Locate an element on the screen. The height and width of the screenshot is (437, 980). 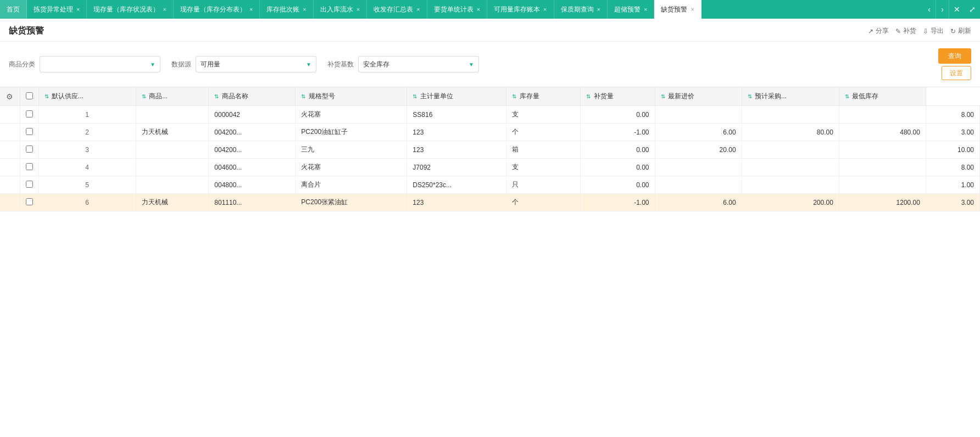
sort-name-icon: ⇅ is located at coordinates (216, 97).